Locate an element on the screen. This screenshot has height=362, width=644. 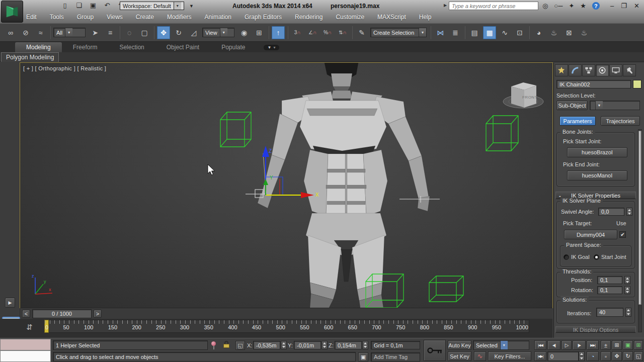
align-icon: ≣ is located at coordinates (455, 33).